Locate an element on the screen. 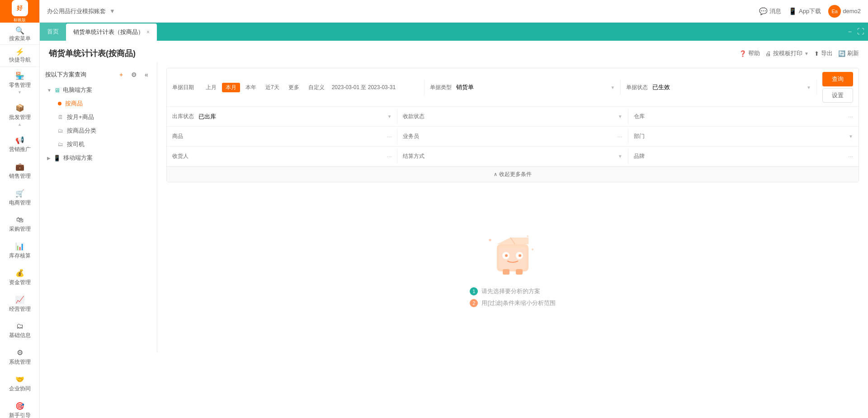 This screenshot has height=418, width=868. user-profile-btn: Ea demo2 is located at coordinates (844, 11).